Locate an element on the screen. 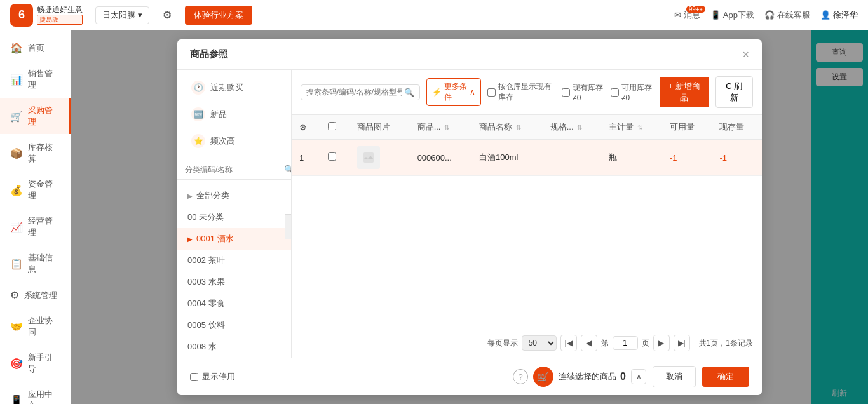 The image size is (868, 404). sidebar-item-basic: 📋 基础信息 is located at coordinates (36, 264).